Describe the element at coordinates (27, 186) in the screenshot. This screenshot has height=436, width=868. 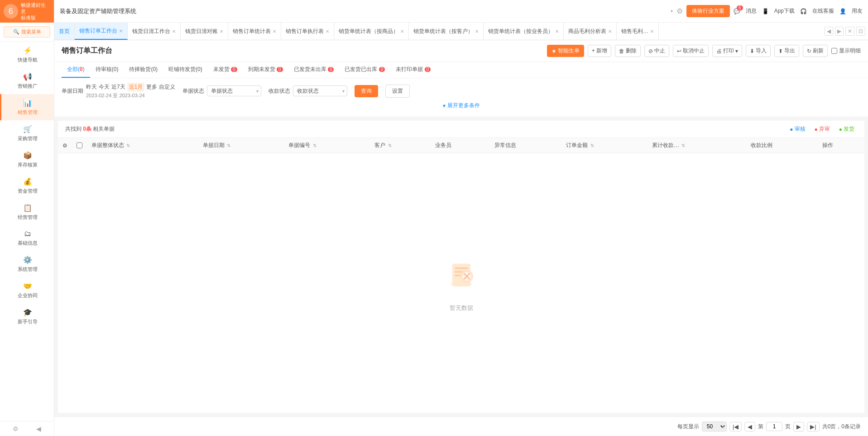
I see `sidebar-item-finance: 💰 资金管理` at that location.